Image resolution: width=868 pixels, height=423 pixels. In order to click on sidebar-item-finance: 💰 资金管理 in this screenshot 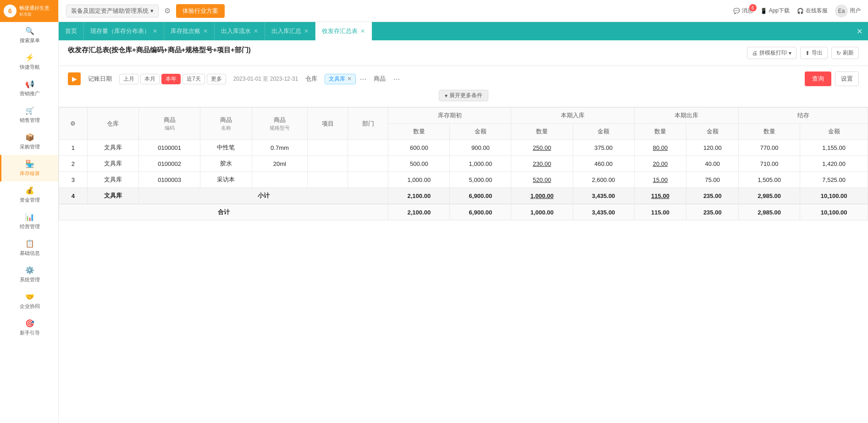, I will do `click(29, 195)`.